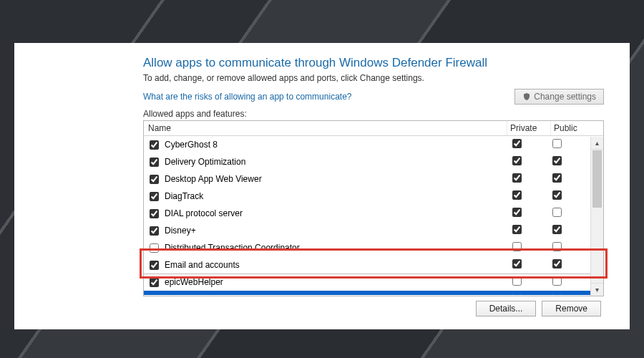  Describe the element at coordinates (191, 145) in the screenshot. I see `row-name-label: CyberGhost 8` at that location.